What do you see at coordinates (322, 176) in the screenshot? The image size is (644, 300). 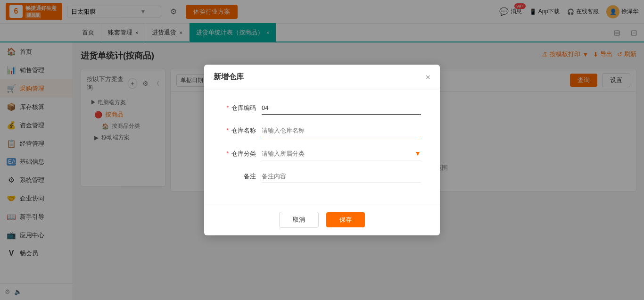 I see `form-row-remark: 备注` at bounding box center [322, 176].